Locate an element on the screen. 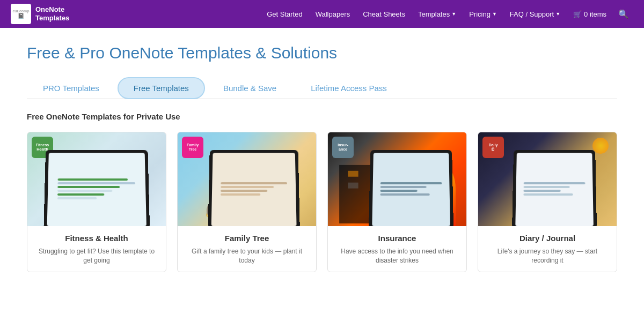 This screenshot has width=644, height=314. page-title: Free & Pro OneNote Templates & Solutions is located at coordinates (322, 53).